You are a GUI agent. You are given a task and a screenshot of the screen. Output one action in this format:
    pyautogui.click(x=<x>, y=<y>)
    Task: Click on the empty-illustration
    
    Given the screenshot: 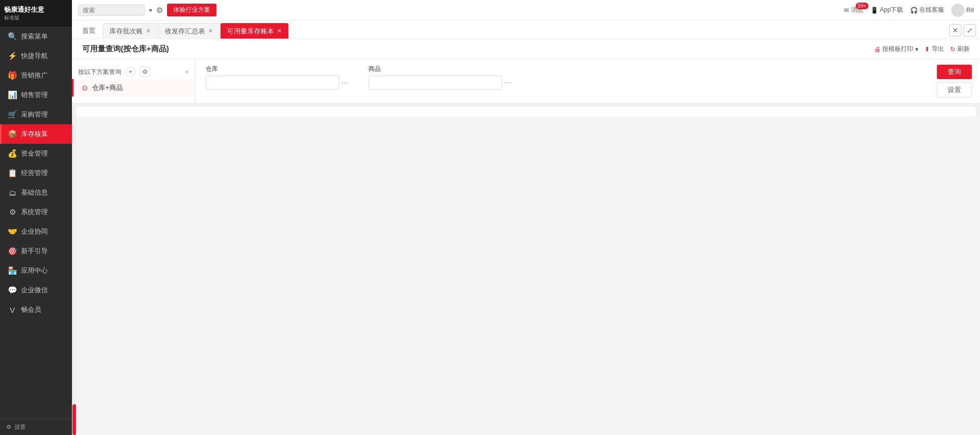 What is the action you would take?
    pyautogui.click(x=470, y=112)
    